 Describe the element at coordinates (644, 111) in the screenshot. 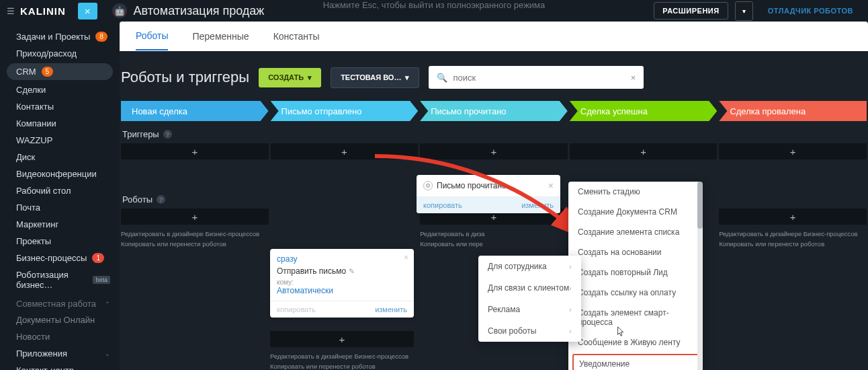

I see `pipeline-stage: Сделка успешна` at that location.